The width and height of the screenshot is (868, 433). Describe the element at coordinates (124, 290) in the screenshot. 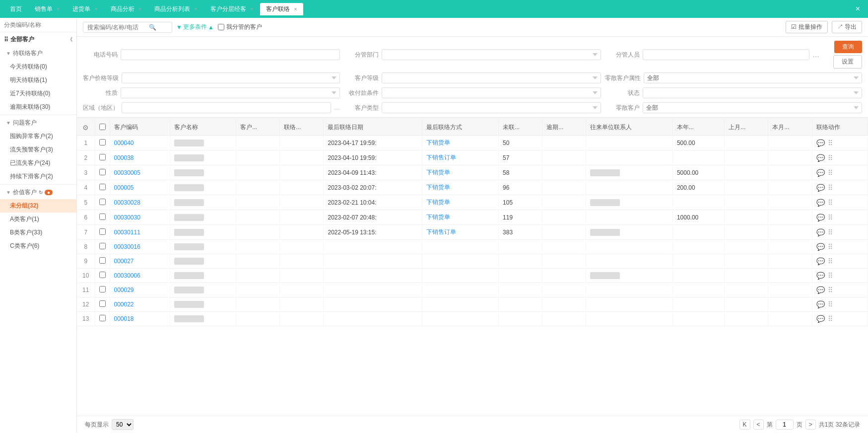

I see `customer-code-link: 000029` at that location.